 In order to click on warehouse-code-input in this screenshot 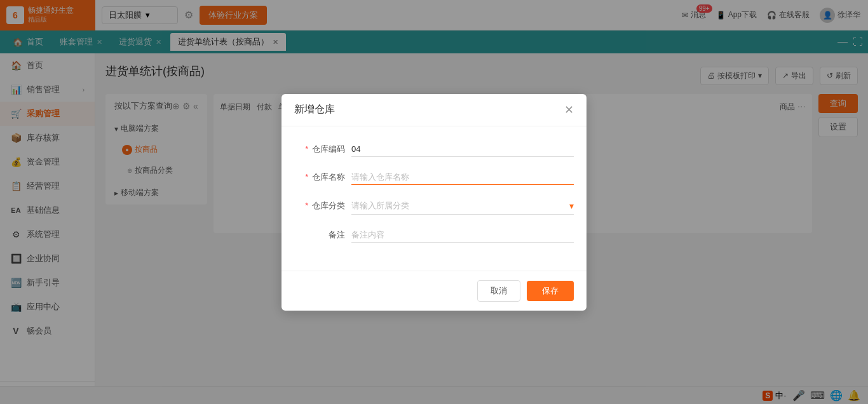, I will do `click(463, 149)`.